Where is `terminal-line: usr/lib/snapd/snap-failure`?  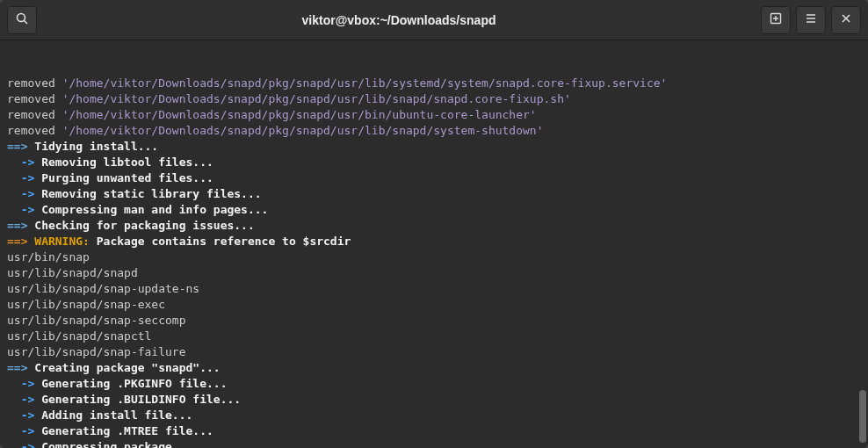
terminal-line: usr/lib/snapd/snap-failure is located at coordinates (434, 352).